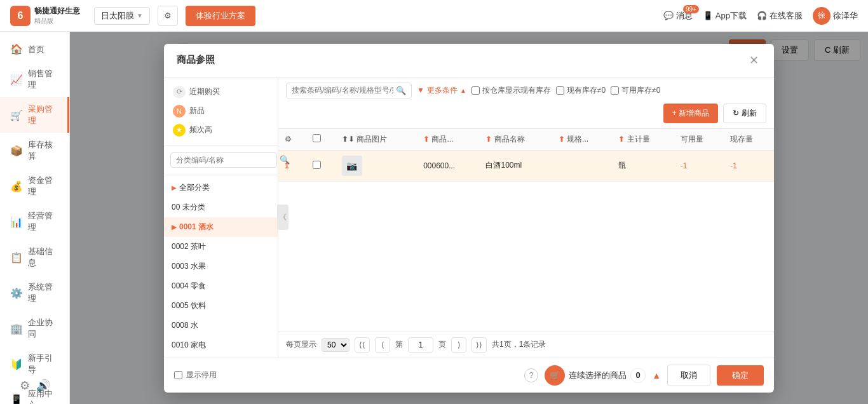 The height and width of the screenshot is (404, 868). Describe the element at coordinates (196, 375) in the screenshot. I see `show-disabled-checkbox: 显示停用` at that location.